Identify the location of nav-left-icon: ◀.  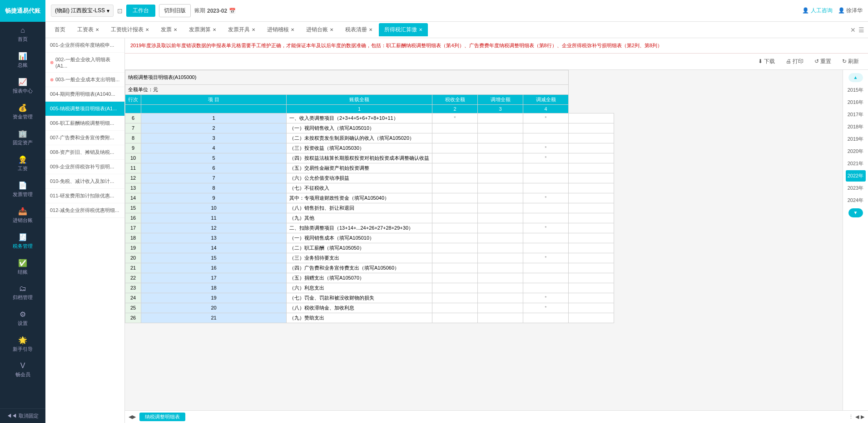
(130, 417).